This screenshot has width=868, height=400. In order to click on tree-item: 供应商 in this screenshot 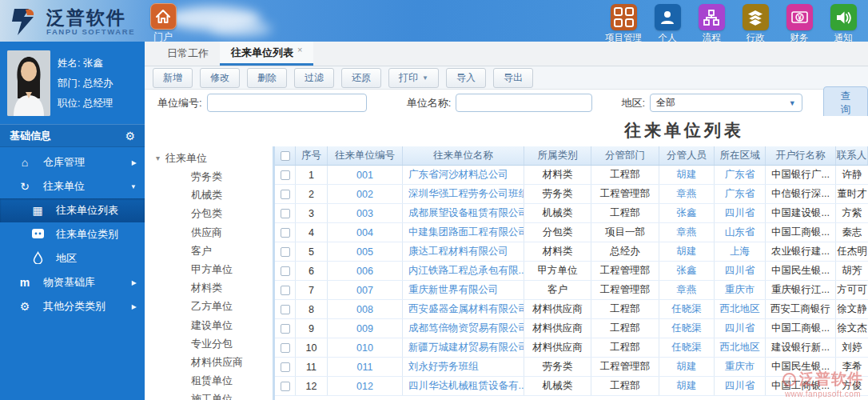, I will do `click(214, 232)`.